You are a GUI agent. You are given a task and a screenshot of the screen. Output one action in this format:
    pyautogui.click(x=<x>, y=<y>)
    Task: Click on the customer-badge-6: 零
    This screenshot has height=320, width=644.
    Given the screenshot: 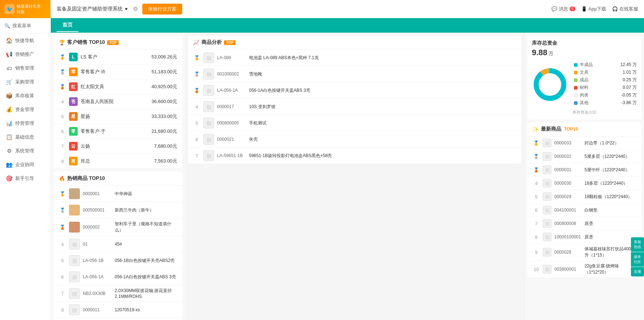 What is the action you would take?
    pyautogui.click(x=73, y=131)
    